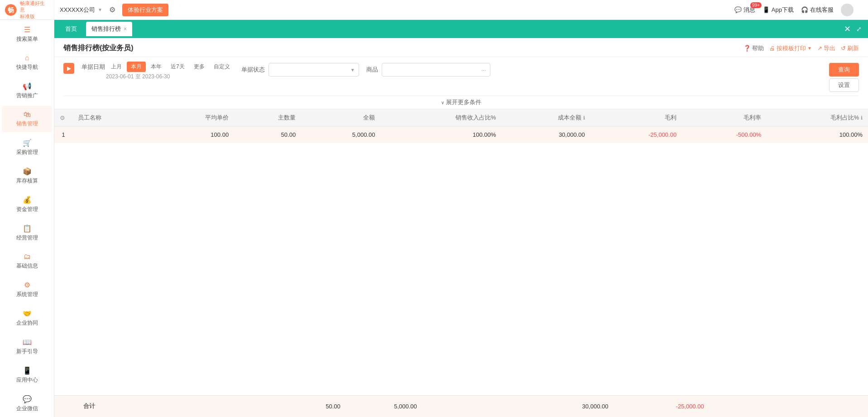 This screenshot has height=417, width=868. I want to click on table-row: 1 100.00 50.00 5,000.00 100.00% 30,000.0…, so click(461, 135).